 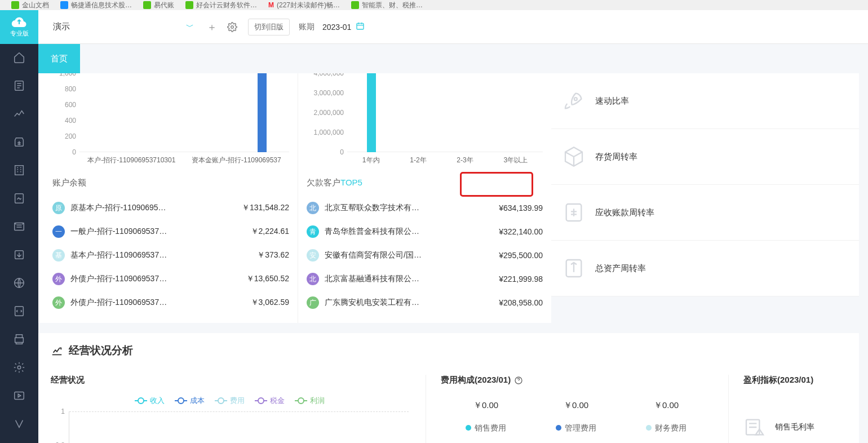 What do you see at coordinates (19, 198) in the screenshot?
I see `sidebar-report-icon` at bounding box center [19, 198].